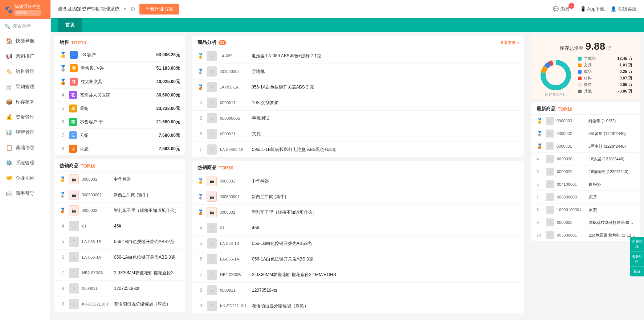 The height and width of the screenshot is (320, 644). I want to click on customer-top-label: TOP10, so click(78, 43).